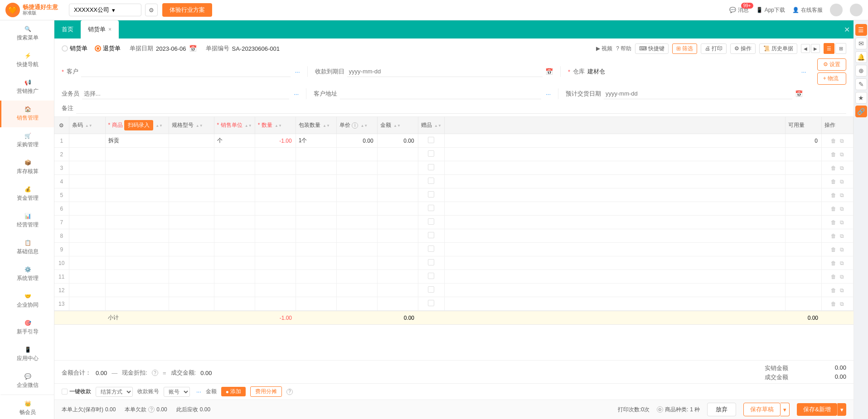 This screenshot has width=868, height=419. Describe the element at coordinates (762, 409) in the screenshot. I see `save-draft-button: 保存草稿` at that location.